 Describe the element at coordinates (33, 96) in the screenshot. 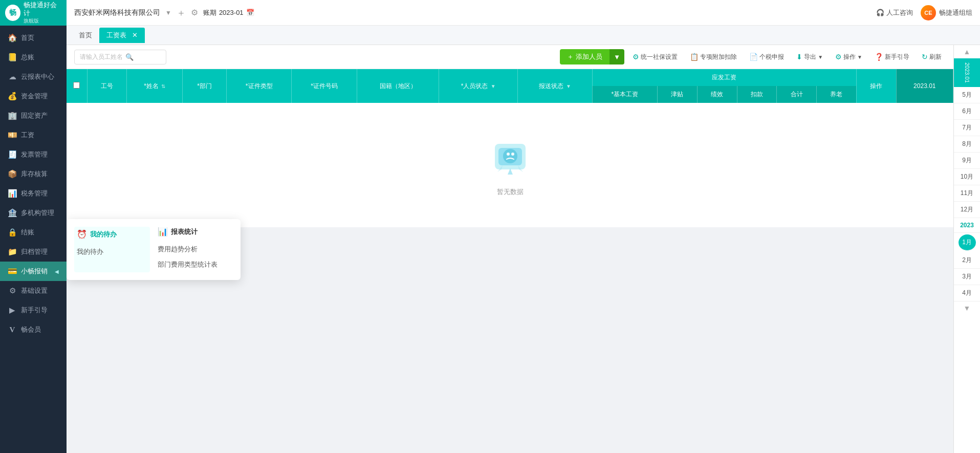

I see `sidebar-item-capital: 💰 资金管理` at that location.